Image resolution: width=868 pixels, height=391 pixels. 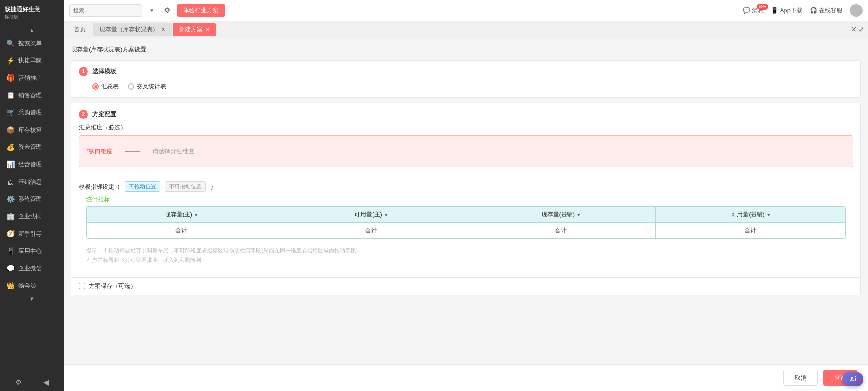 I want to click on user-avatar, so click(x=856, y=10).